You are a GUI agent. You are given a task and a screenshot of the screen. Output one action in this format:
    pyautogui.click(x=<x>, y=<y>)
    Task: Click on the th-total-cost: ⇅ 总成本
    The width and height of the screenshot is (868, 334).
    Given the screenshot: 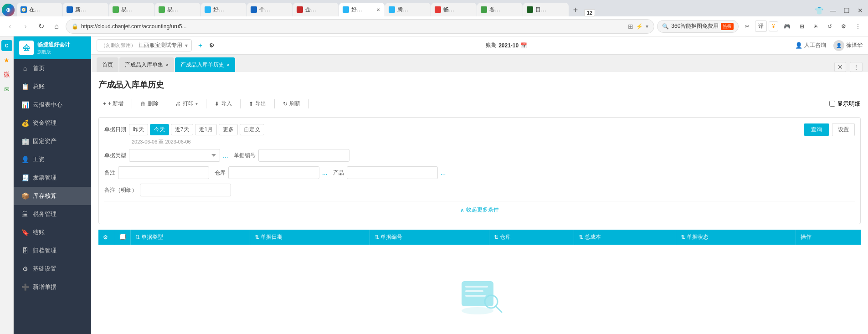 What is the action you would take?
    pyautogui.click(x=625, y=237)
    